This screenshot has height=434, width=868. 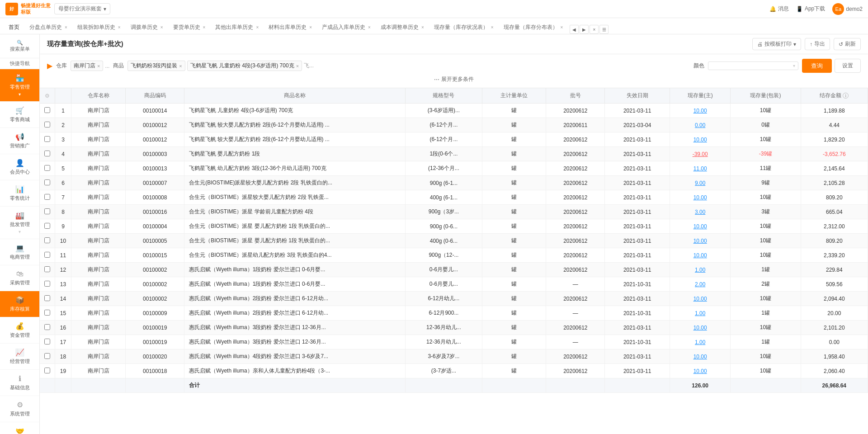 I want to click on tab-材料出库单历史: 材料出库单历史 ×, so click(x=290, y=27).